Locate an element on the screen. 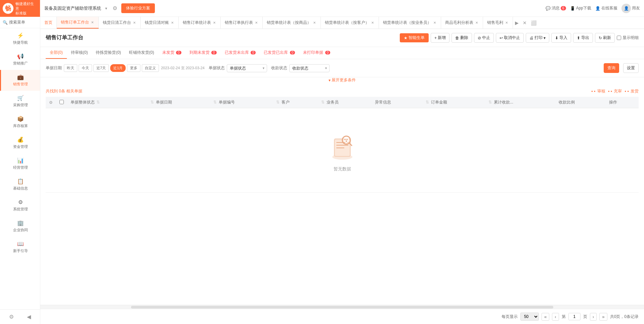 The width and height of the screenshot is (644, 324). col-settings: ⚙ is located at coordinates (51, 103).